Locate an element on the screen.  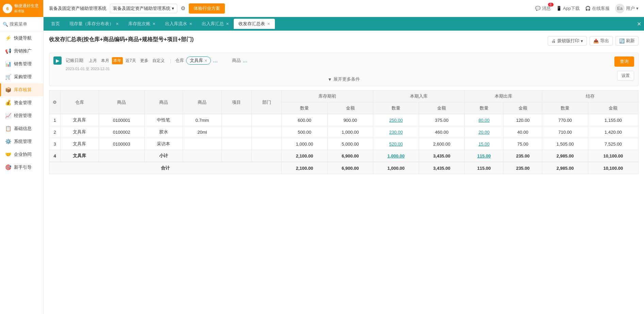
export-button: 📤 导出 is located at coordinates (601, 41).